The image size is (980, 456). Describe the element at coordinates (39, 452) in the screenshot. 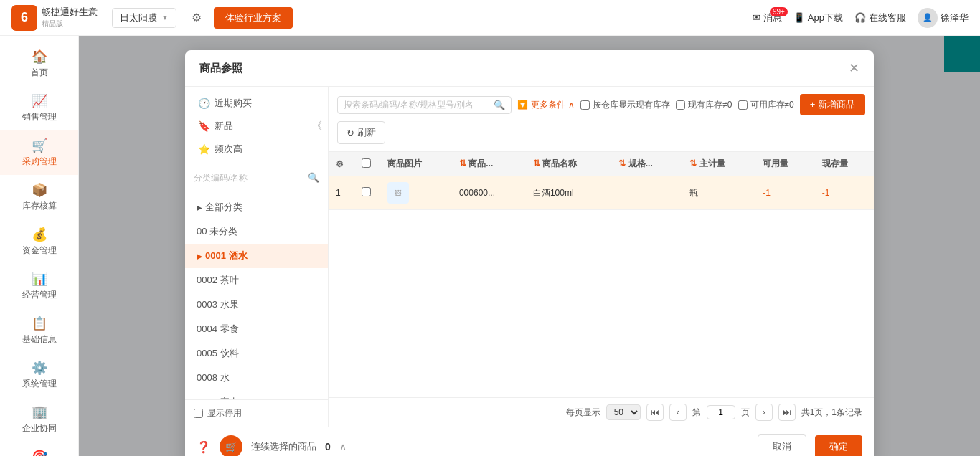

I see `guide-icon: 🎯` at that location.